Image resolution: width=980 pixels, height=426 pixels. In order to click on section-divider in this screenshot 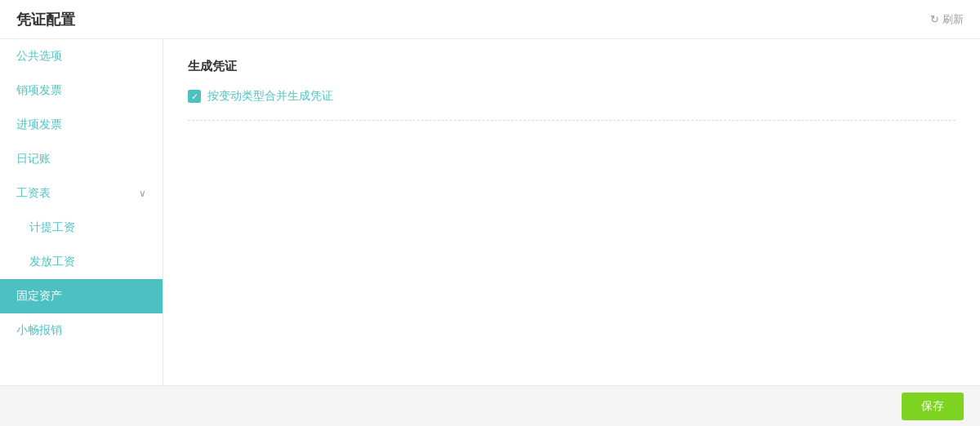, I will do `click(572, 121)`.